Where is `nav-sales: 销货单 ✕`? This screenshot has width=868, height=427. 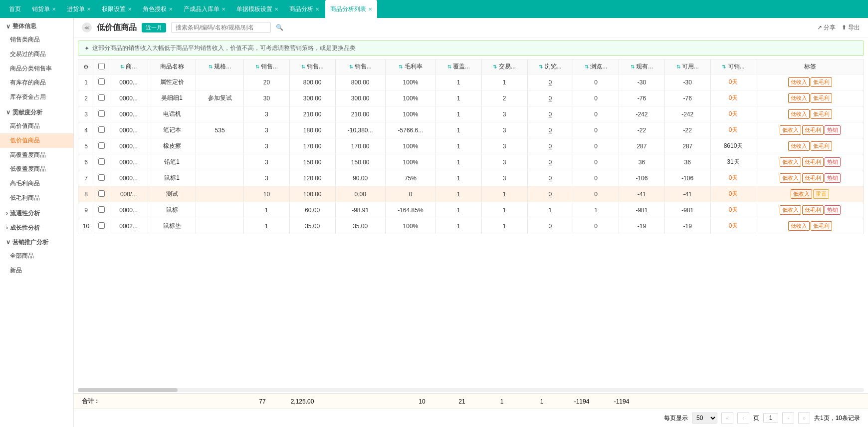 nav-sales: 销货单 ✕ is located at coordinates (44, 9).